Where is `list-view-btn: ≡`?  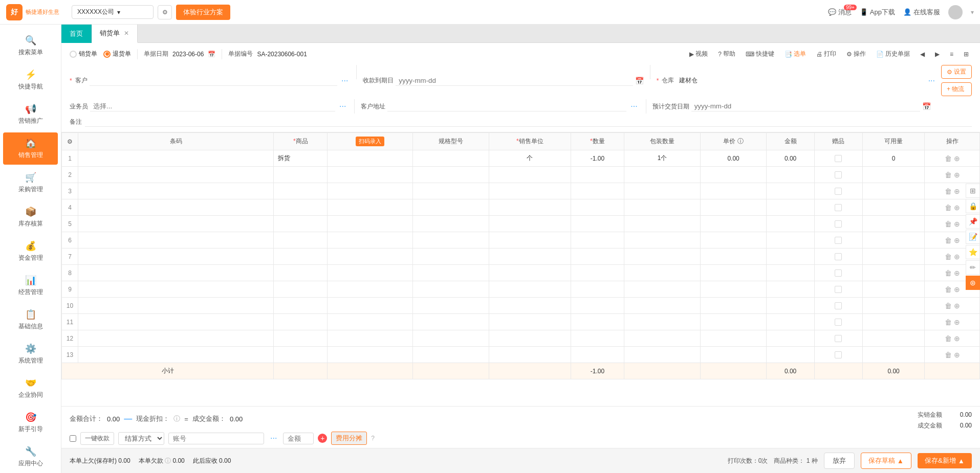 list-view-btn: ≡ is located at coordinates (952, 54).